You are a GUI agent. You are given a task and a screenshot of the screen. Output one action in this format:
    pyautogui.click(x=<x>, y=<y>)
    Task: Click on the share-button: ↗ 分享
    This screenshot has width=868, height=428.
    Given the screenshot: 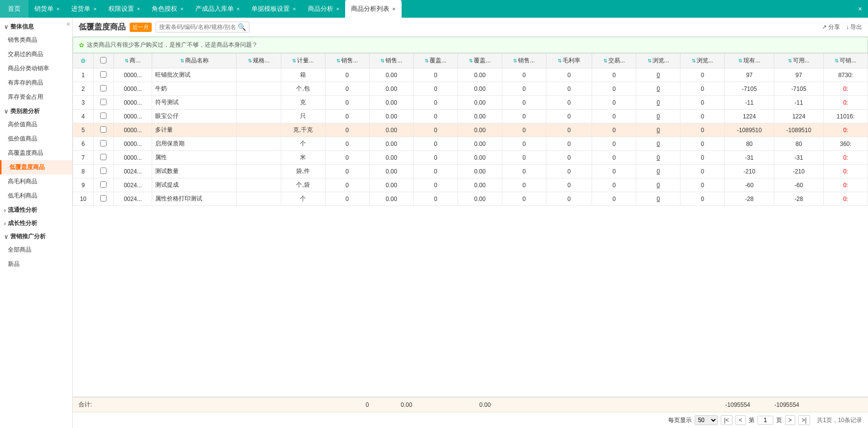 What is the action you would take?
    pyautogui.click(x=831, y=28)
    